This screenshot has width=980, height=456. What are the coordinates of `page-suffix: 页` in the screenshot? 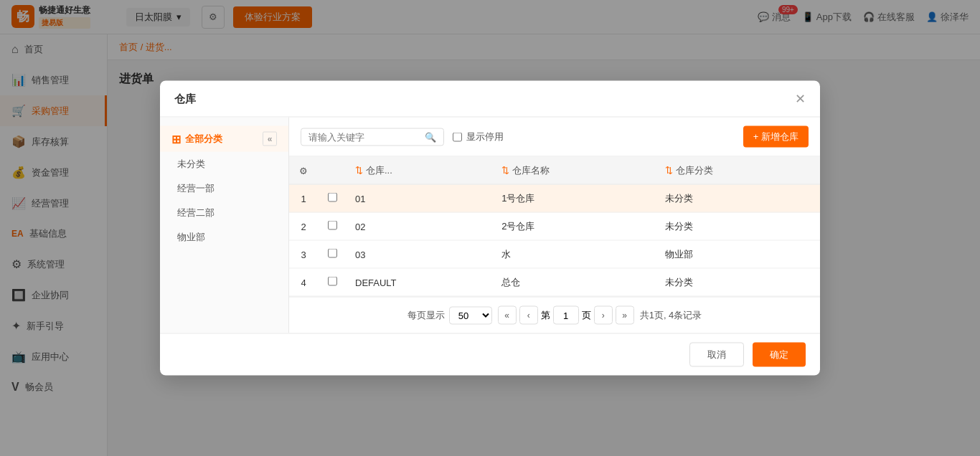 It's located at (587, 315).